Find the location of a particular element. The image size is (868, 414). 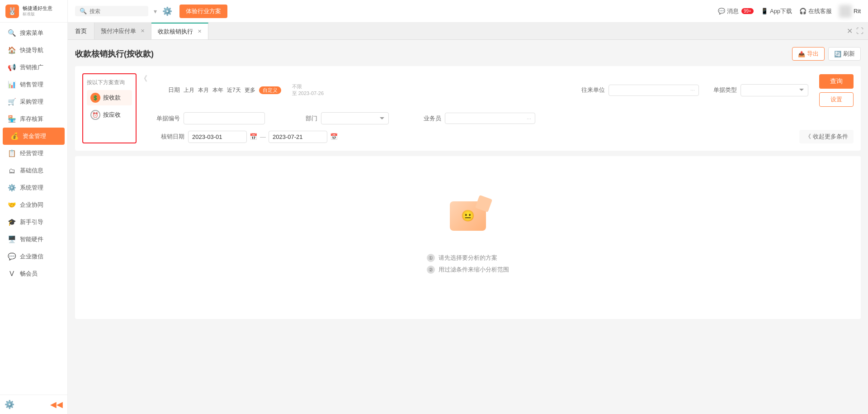

staff-filter-group: 业务员 ··· is located at coordinates (475, 119).